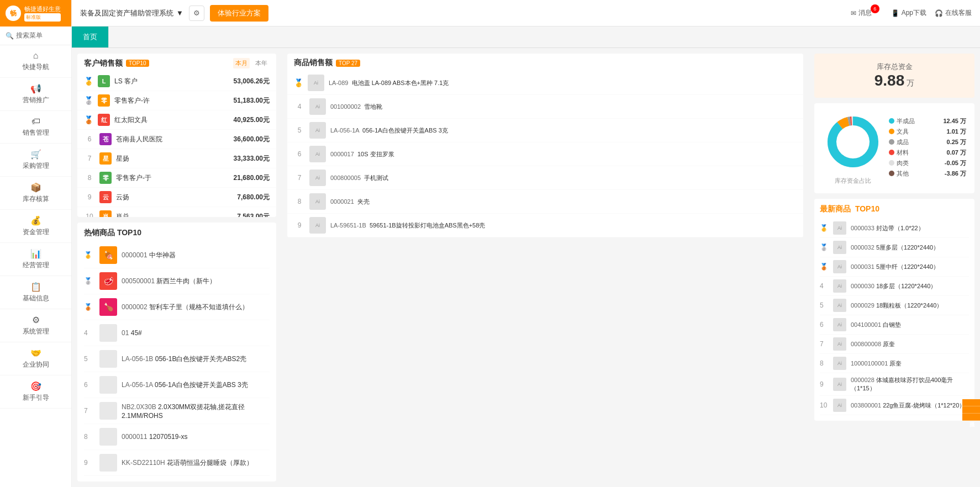 Image resolution: width=980 pixels, height=487 pixels. What do you see at coordinates (894, 76) in the screenshot?
I see `inventory-summary: 库存总资金 9.88 万` at bounding box center [894, 76].